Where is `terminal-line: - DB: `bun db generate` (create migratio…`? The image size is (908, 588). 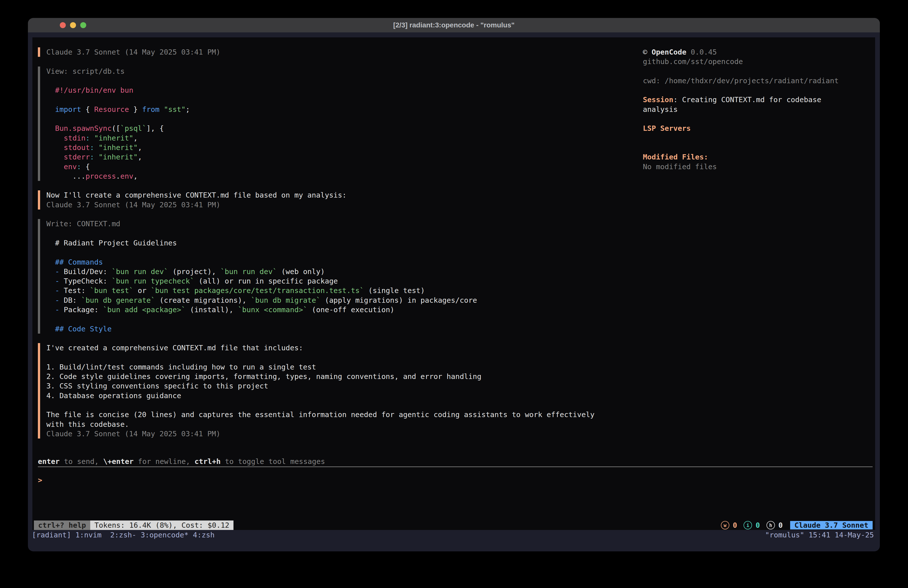 terminal-line: - DB: `bun db generate` (create migratio… is located at coordinates (343, 300).